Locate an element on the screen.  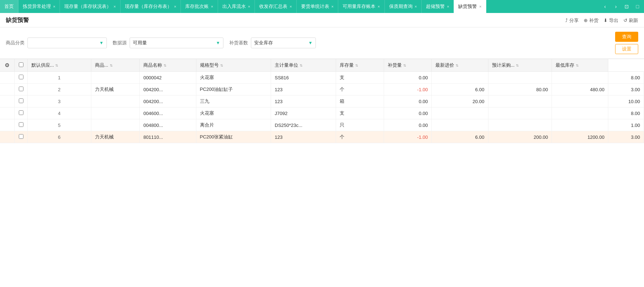
row-code-3: 004600... is located at coordinates (168, 113).